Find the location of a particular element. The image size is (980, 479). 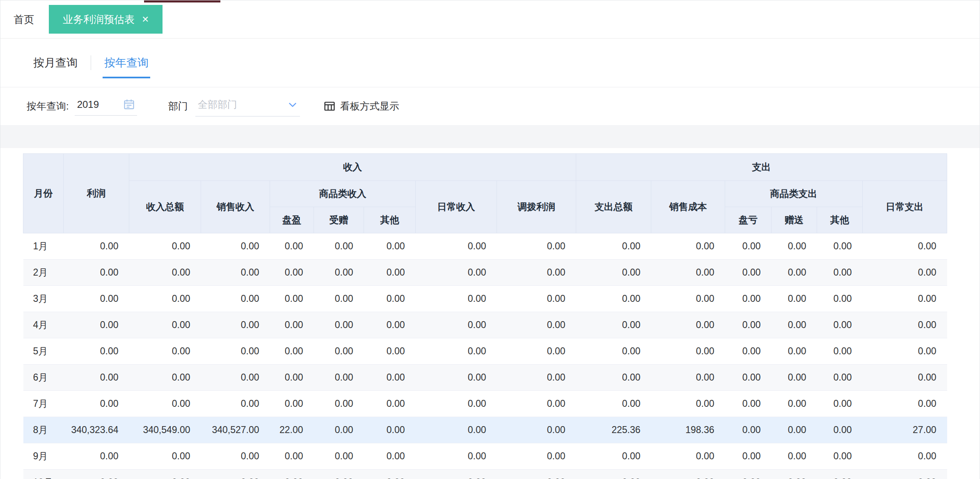

query-mode-tabs: 按月查询 按年查询 is located at coordinates (490, 63).